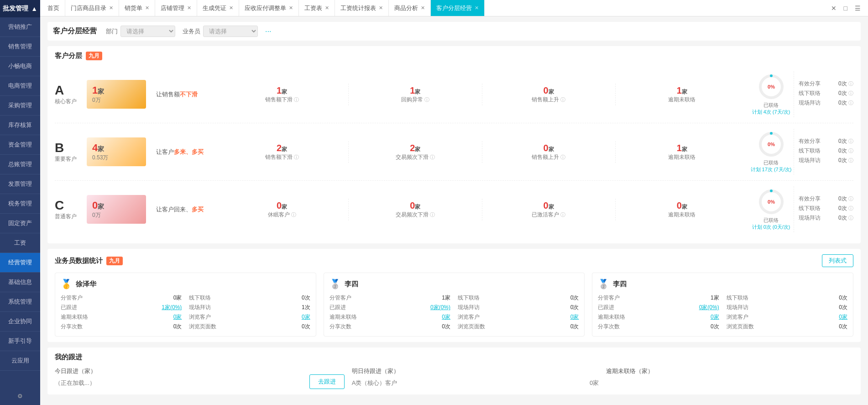 Image resolution: width=868 pixels, height=405 pixels. Describe the element at coordinates (178, 371) in the screenshot. I see `today-follow-label: 今日跟进（家）` at that location.